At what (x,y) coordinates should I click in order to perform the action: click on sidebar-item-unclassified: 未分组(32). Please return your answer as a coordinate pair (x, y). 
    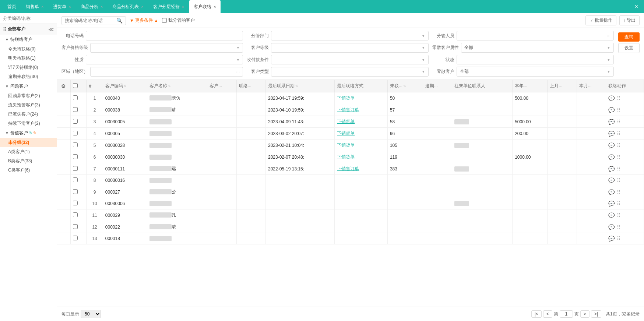
    Looking at the image, I should click on (28, 143).